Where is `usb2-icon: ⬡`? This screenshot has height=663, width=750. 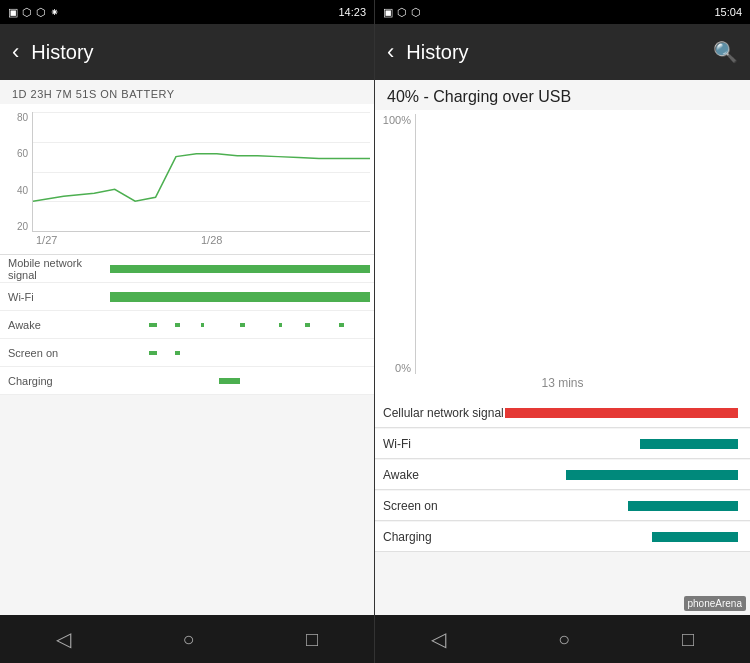 usb2-icon: ⬡ is located at coordinates (41, 12).